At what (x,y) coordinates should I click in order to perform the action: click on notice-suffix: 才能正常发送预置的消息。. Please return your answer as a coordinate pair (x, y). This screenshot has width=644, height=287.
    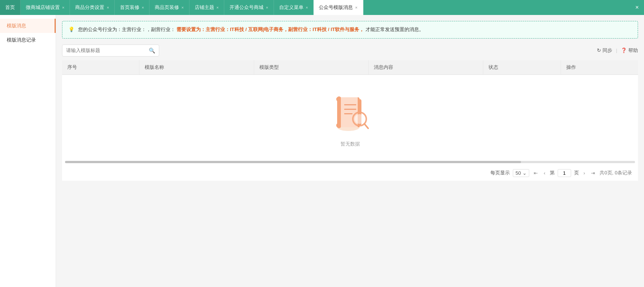
    Looking at the image, I should click on (395, 29).